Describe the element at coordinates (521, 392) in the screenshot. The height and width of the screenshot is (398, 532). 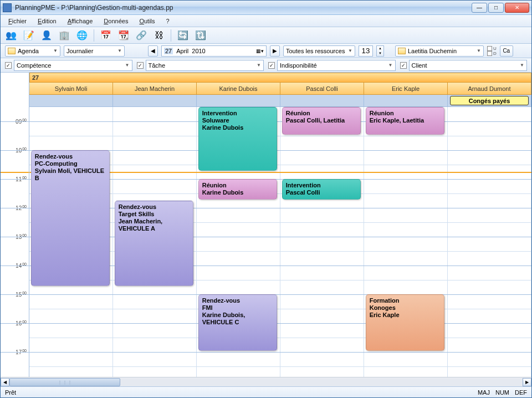
I see `status-def: DEF` at that location.